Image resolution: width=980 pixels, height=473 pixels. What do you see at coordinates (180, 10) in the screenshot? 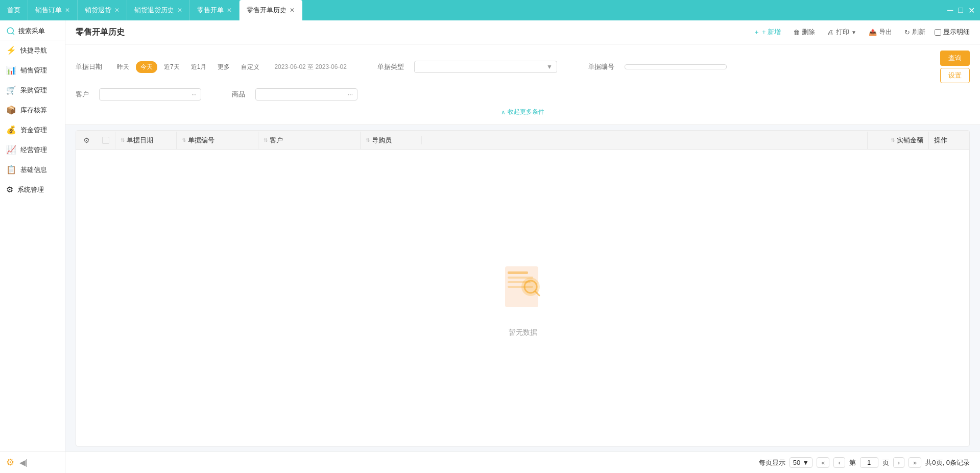
I see `tab-close-sales-return-history: ✕` at bounding box center [180, 10].